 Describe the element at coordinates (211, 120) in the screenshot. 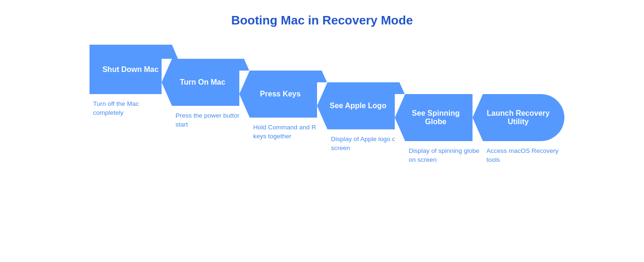

I see `step-2-description: Press the power button to start` at that location.